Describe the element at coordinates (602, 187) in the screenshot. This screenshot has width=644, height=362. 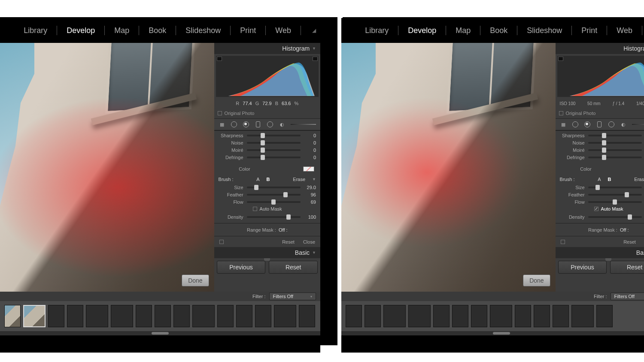
I see `slider-size: Size29.0` at that location.